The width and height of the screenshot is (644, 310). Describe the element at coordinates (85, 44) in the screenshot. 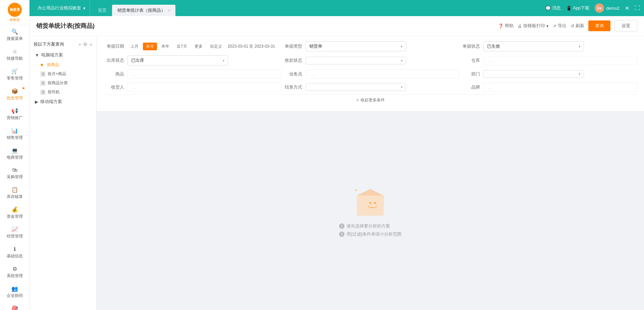

I see `settings-scheme-btn: ⚙` at that location.